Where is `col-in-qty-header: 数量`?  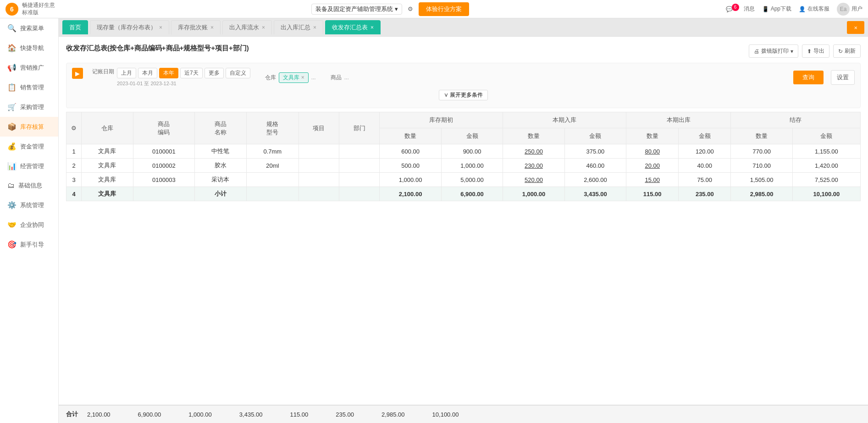
col-in-qty-header: 数量 is located at coordinates (534, 137).